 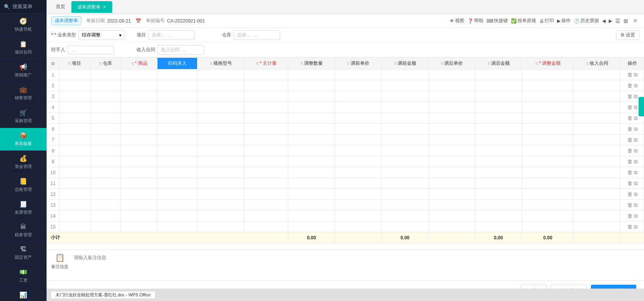 What do you see at coordinates (138, 21) in the screenshot?
I see `calendar-icon: 📅` at bounding box center [138, 21].